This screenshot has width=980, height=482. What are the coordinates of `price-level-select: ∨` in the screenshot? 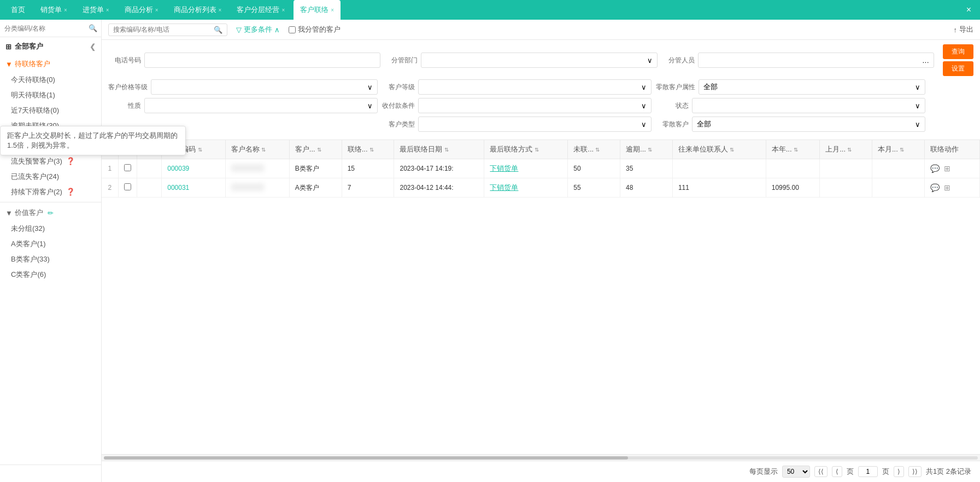 It's located at (265, 87).